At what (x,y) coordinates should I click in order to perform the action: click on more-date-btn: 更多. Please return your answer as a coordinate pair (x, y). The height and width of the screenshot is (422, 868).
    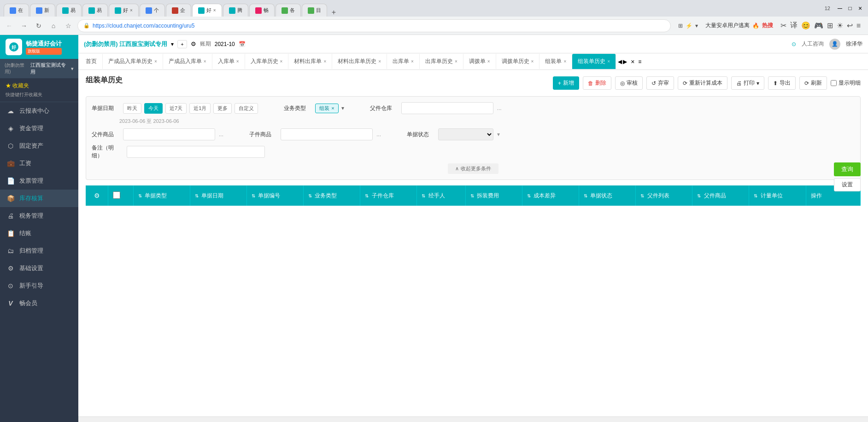
    Looking at the image, I should click on (223, 109).